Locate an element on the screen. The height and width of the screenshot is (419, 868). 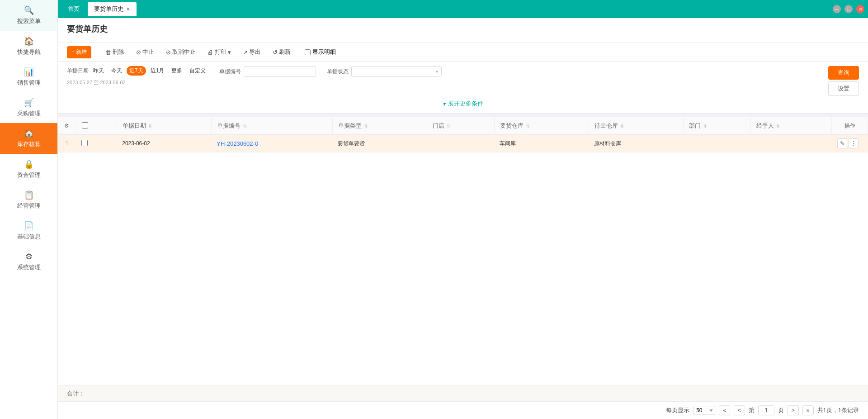
cancel-stop-icon: ⊘ is located at coordinates (168, 52).